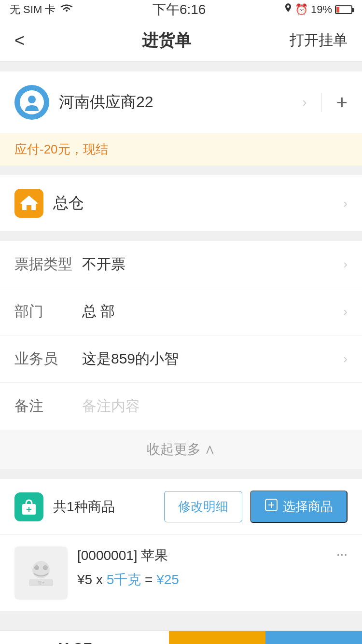  Describe the element at coordinates (101, 579) in the screenshot. I see `product-multiply: x` at that location.